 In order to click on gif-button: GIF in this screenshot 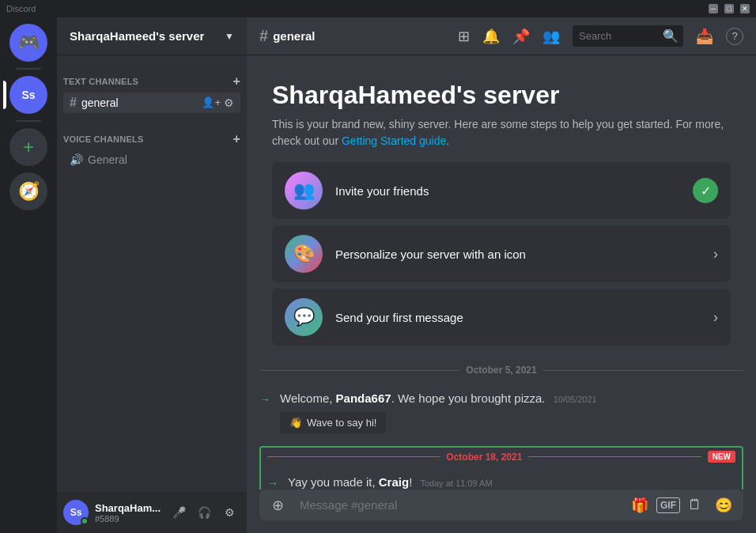, I will do `click(668, 505)`.